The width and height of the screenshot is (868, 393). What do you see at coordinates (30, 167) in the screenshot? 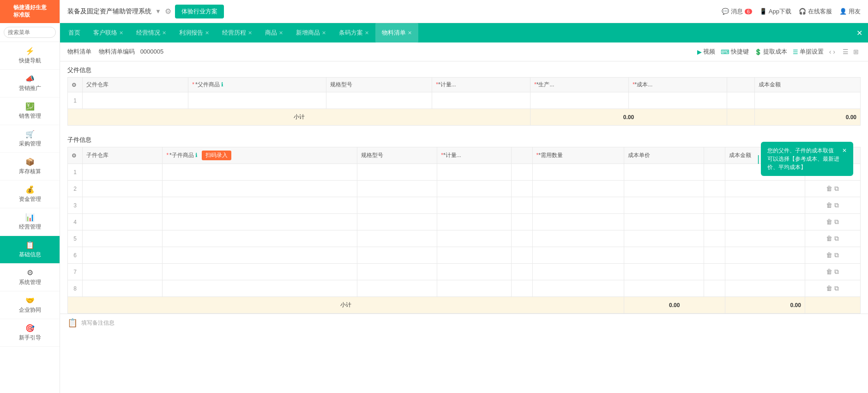
I see `sidebar-item-inventory: 📦 库存核算` at bounding box center [30, 167].